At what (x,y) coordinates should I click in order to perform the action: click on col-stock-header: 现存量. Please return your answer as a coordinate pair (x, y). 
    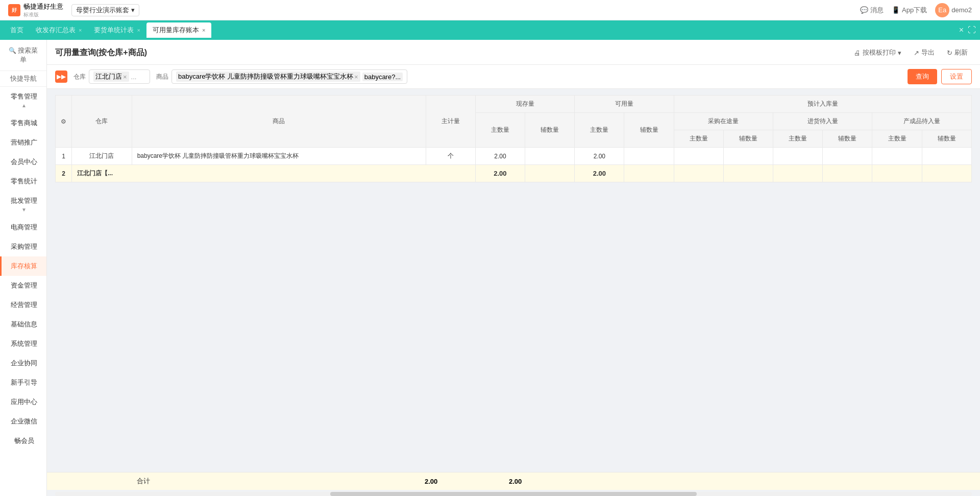
    Looking at the image, I should click on (525, 104).